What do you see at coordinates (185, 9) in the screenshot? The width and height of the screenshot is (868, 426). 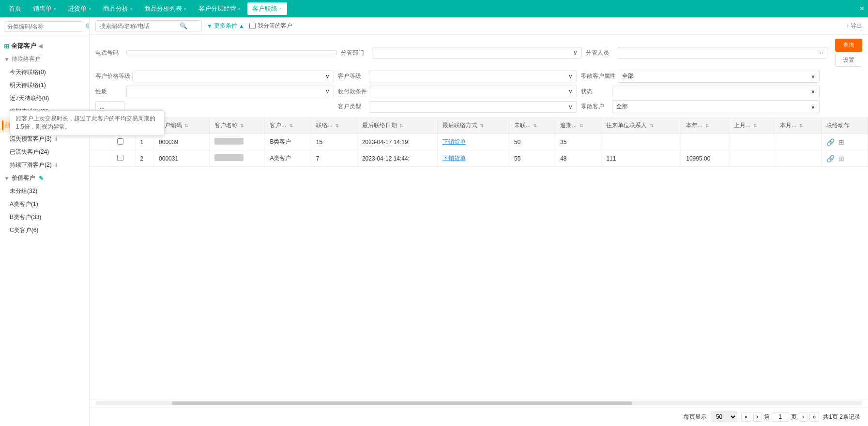 I see `nav-analysis-list-close: ×` at bounding box center [185, 9].